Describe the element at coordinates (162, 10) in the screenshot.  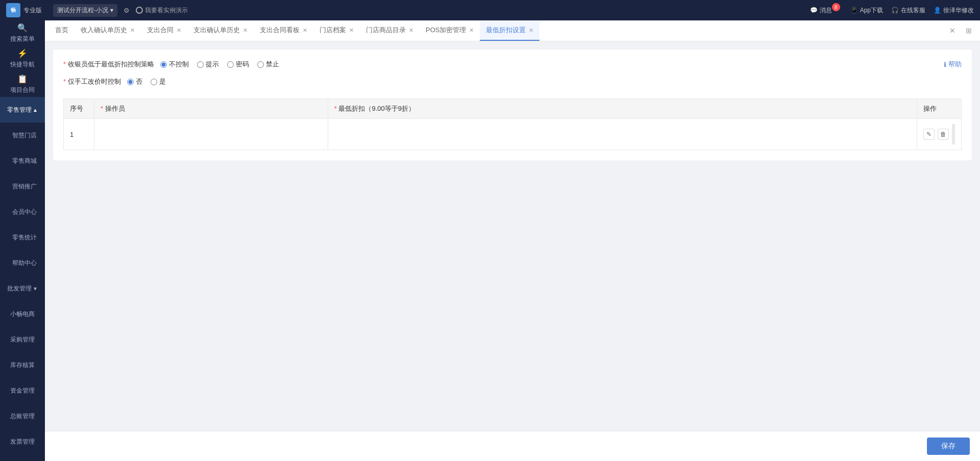
I see `demo-link: 我要看实例演示` at that location.